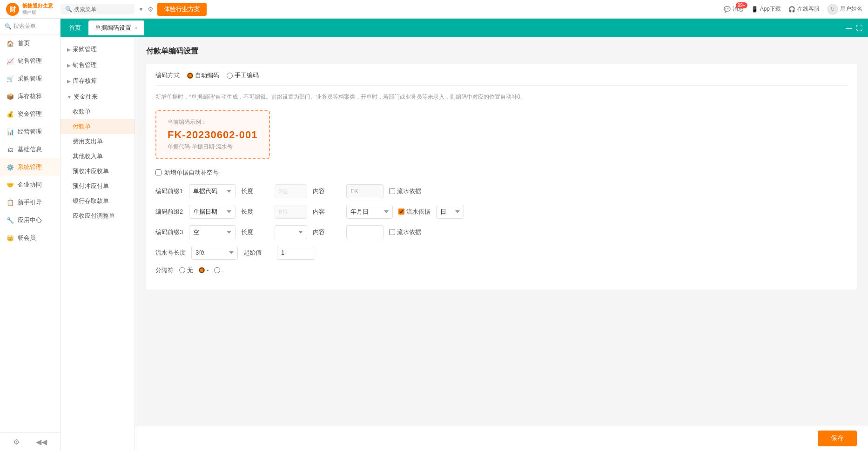  What do you see at coordinates (202, 270) in the screenshot?
I see `sep-dash-radio` at bounding box center [202, 270].